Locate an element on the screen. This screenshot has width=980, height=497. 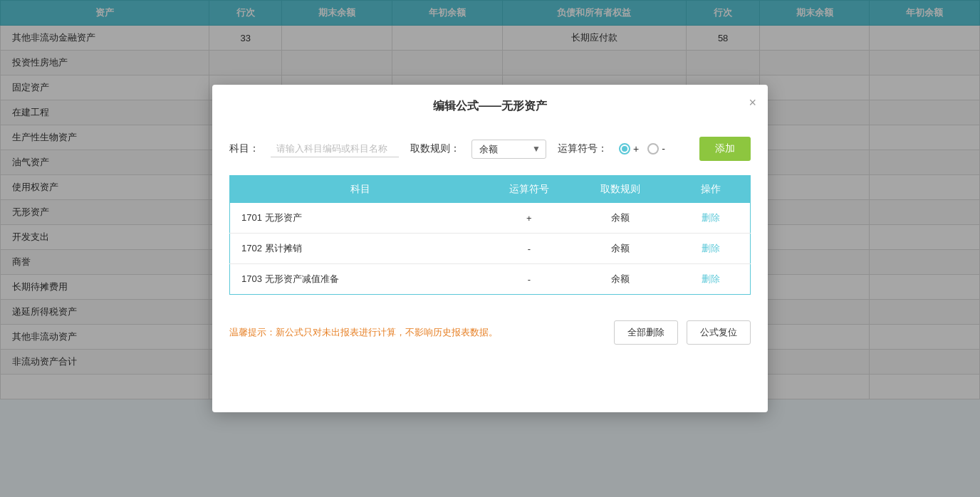
operator-radio-group: + - is located at coordinates (642, 149).